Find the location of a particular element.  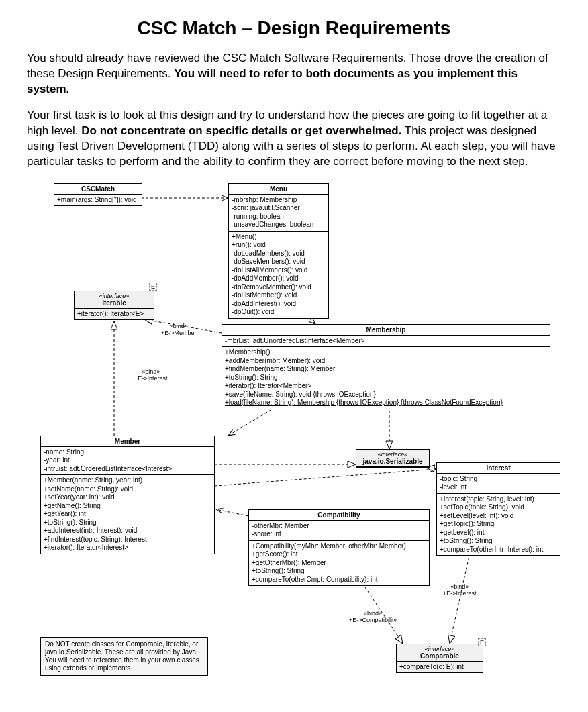

class-name: Comparable is located at coordinates (440, 656).